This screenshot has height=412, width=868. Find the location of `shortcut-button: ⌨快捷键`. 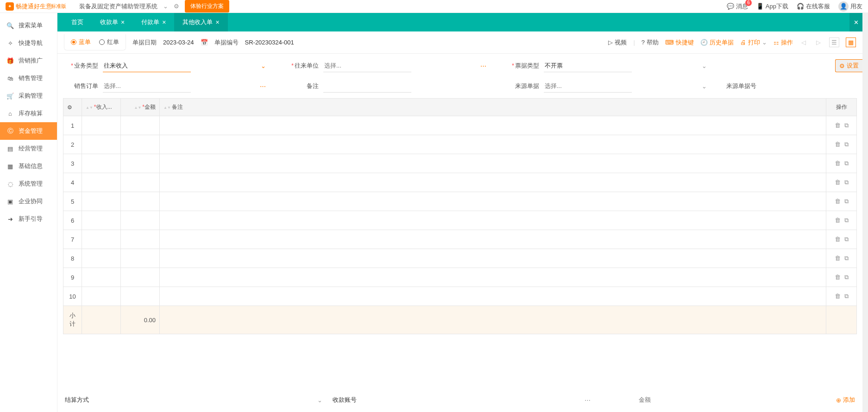

shortcut-button: ⌨快捷键 is located at coordinates (679, 43).